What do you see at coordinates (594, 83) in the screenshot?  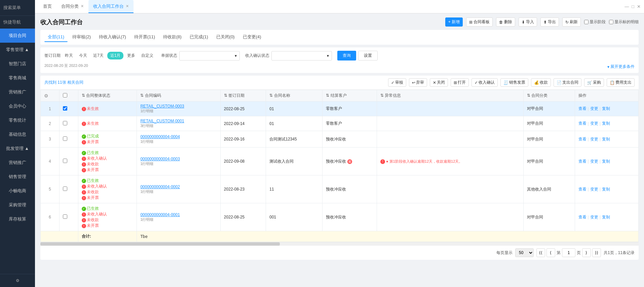 I see `table-action-purchase: 🛒 采购` at bounding box center [594, 83].